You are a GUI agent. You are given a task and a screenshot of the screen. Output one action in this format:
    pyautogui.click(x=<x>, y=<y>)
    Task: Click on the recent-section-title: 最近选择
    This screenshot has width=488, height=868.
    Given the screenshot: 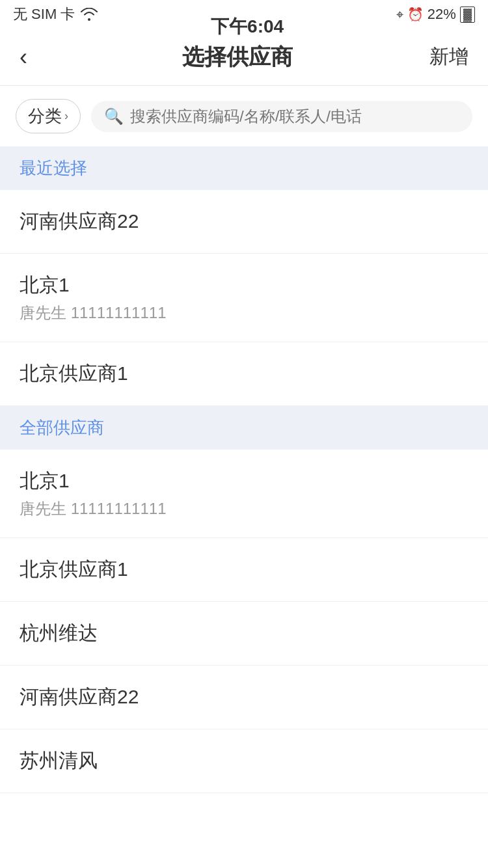 What is the action you would take?
    pyautogui.click(x=53, y=168)
    